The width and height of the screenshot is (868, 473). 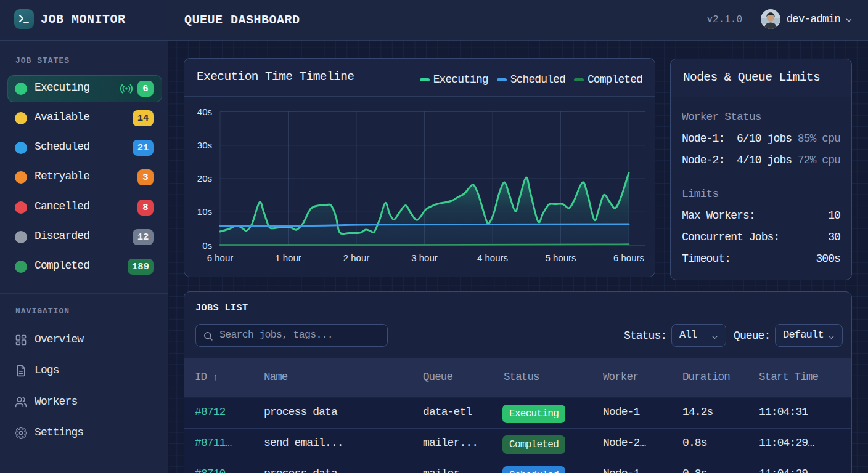 What do you see at coordinates (560, 257) in the screenshot?
I see `svg-text: 5 hours` at bounding box center [560, 257].